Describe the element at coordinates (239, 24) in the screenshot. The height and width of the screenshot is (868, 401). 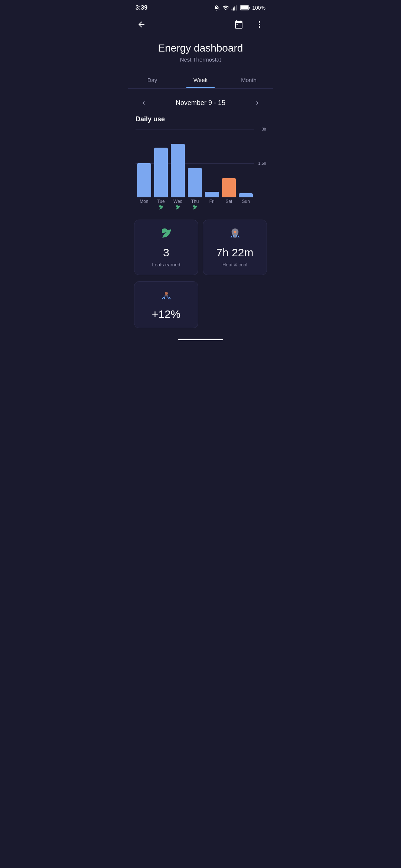
I see `calendar-button` at that location.